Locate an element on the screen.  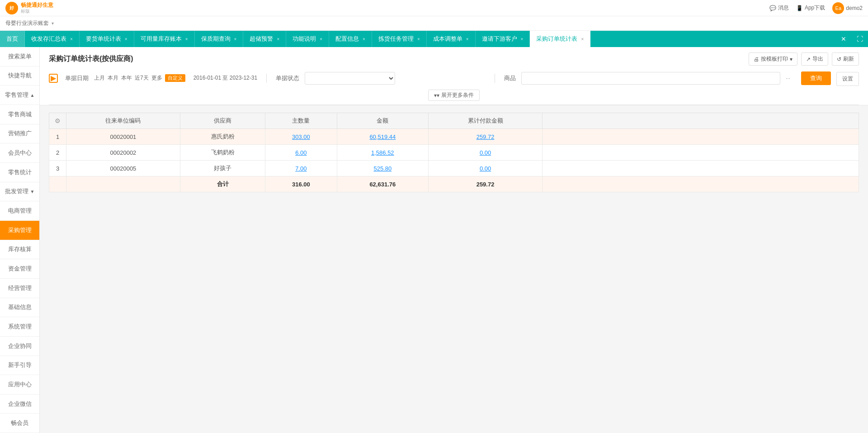
export-button: ↗ 导出 is located at coordinates (815, 59).